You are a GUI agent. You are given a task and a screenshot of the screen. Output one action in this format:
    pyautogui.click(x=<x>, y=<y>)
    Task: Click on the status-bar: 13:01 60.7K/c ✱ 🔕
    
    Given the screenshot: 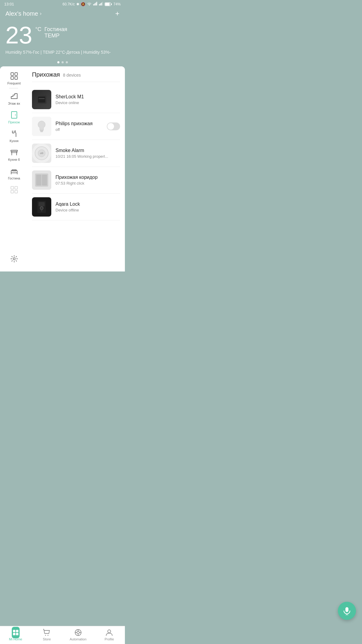 What is the action you would take?
    pyautogui.click(x=62, y=4)
    